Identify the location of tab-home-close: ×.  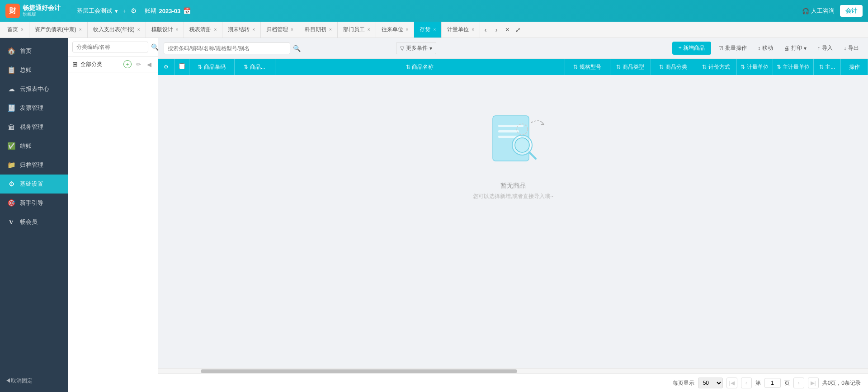
(22, 30).